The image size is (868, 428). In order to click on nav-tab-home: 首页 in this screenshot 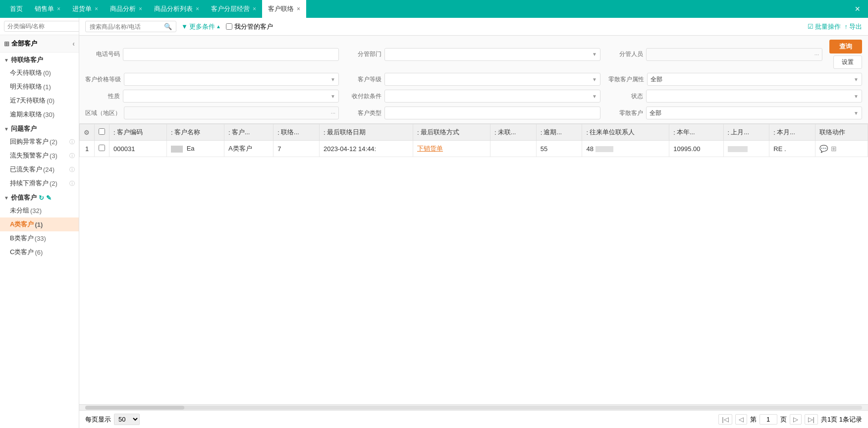, I will do `click(16, 9)`.